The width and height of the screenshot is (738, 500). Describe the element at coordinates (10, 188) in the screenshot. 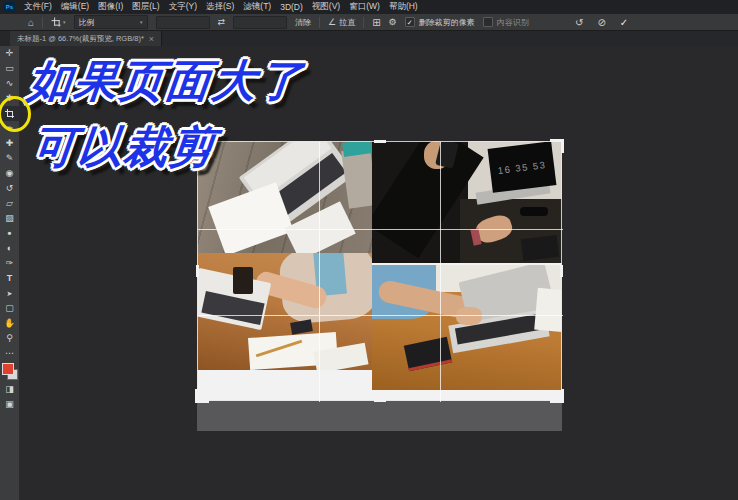

I see `history-brush-icon: ↺` at that location.